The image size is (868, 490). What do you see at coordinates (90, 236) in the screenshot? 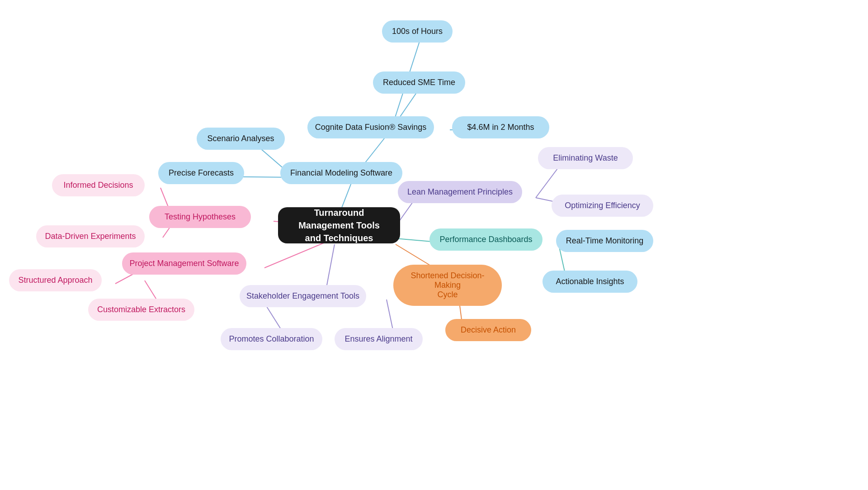
I see `data-driven-node: Data-Driven Experiments` at bounding box center [90, 236].